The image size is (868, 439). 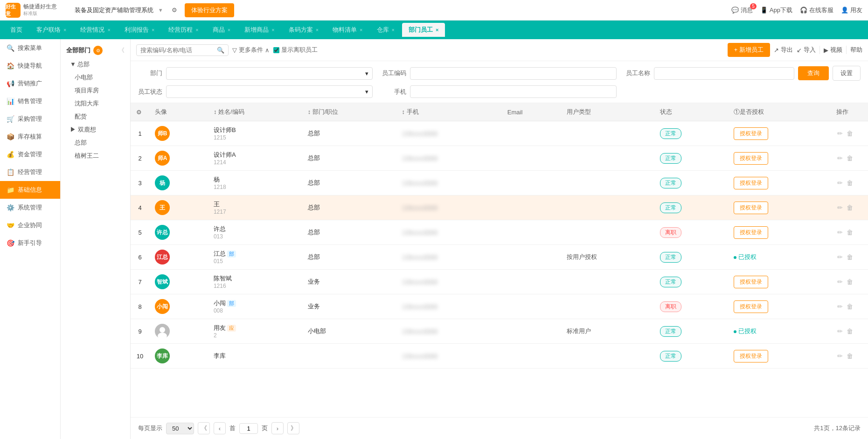 I want to click on status-filter-select: ▾, so click(x=270, y=91).